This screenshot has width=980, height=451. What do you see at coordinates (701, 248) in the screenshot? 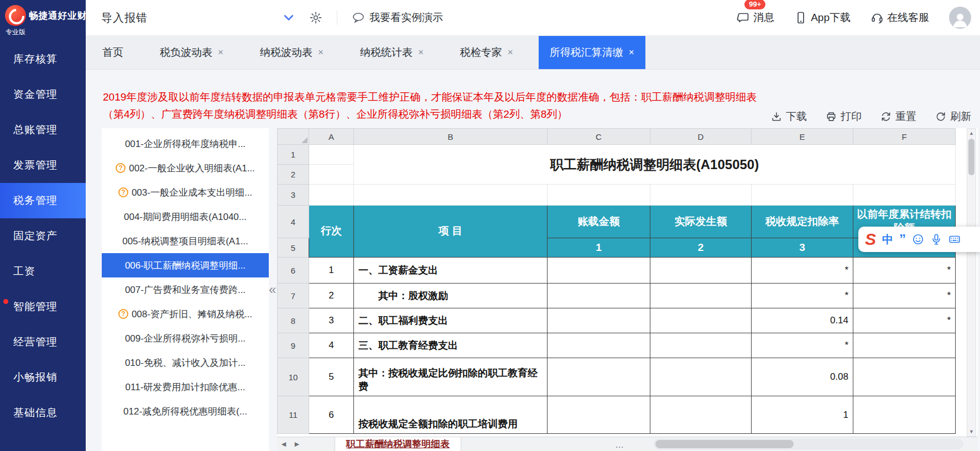
I see `table-col-num-2: 2` at bounding box center [701, 248].